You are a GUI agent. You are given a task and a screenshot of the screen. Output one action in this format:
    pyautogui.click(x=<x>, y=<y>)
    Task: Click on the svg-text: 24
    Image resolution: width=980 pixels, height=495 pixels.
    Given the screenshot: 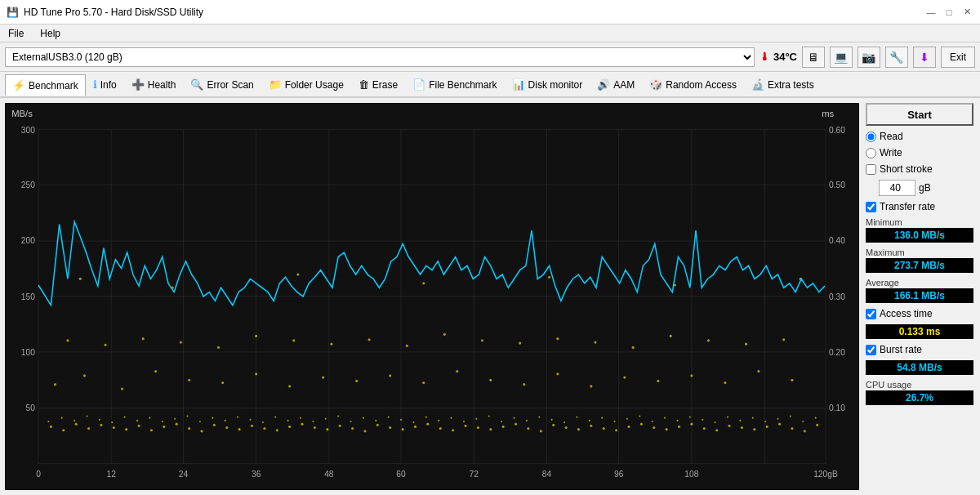 What is the action you would take?
    pyautogui.click(x=184, y=474)
    